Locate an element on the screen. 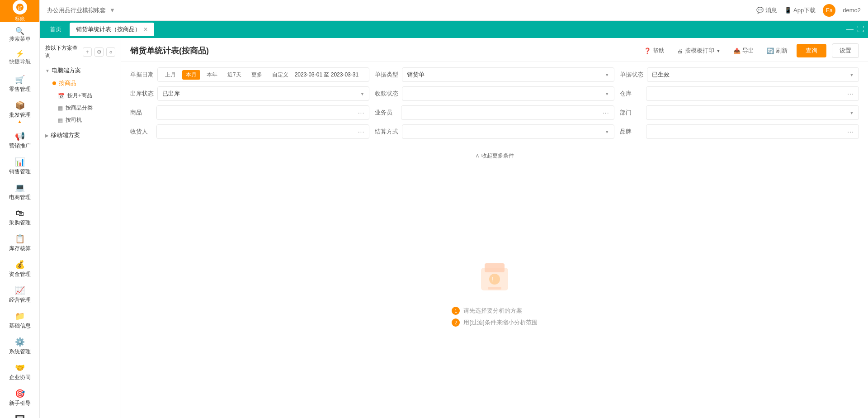  sidebar-item-sales: 📊 销售管理 is located at coordinates (20, 166).